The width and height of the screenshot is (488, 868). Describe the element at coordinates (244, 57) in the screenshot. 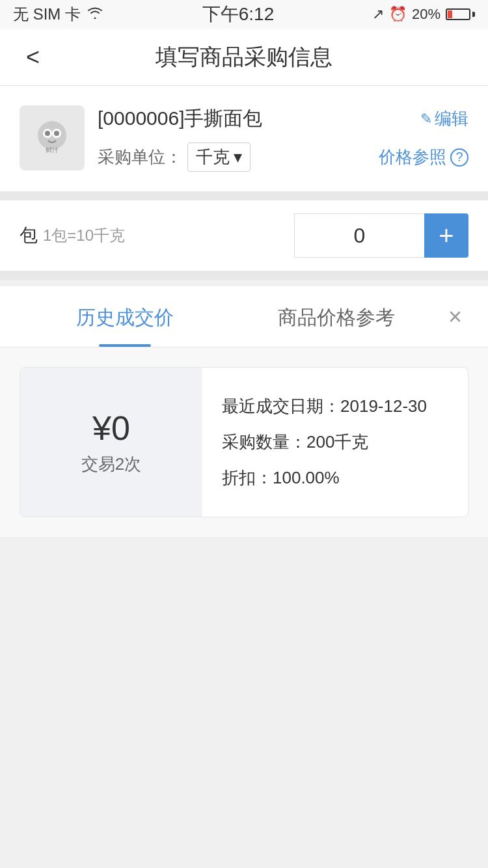

I see `page-title: 填写商品采购信息` at that location.